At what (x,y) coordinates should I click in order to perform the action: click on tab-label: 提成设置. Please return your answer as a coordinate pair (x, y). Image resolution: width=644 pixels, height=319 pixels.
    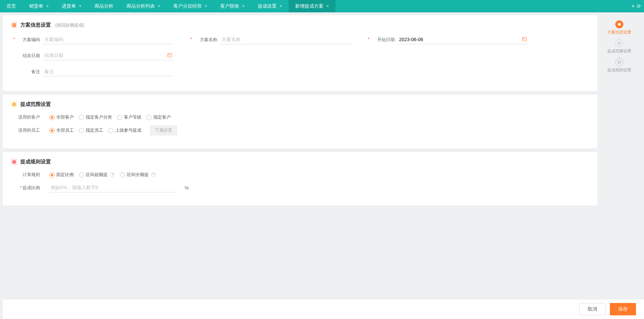
    Looking at the image, I should click on (267, 6).